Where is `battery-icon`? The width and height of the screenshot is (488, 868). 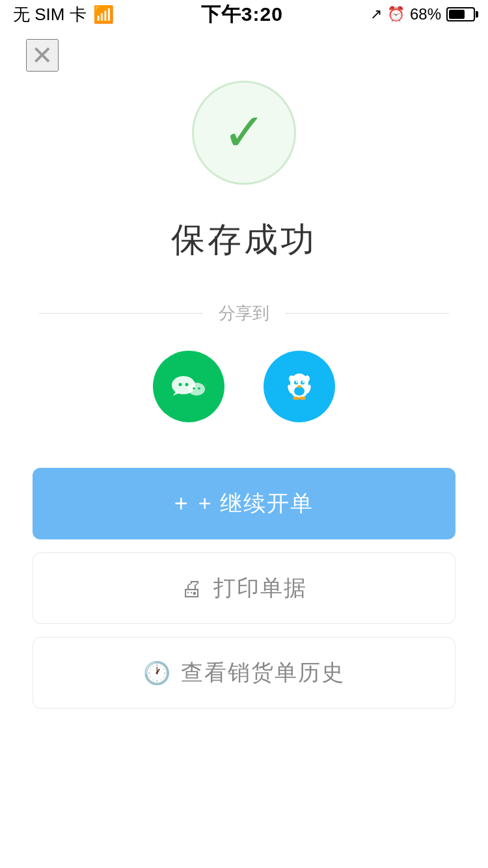 battery-icon is located at coordinates (461, 14).